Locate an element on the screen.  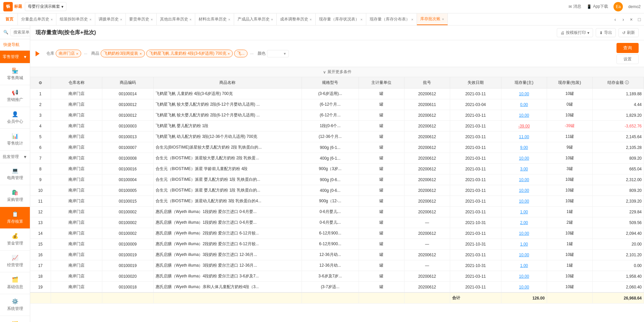
goods-tag-2-remove: × is located at coordinates (229, 54).